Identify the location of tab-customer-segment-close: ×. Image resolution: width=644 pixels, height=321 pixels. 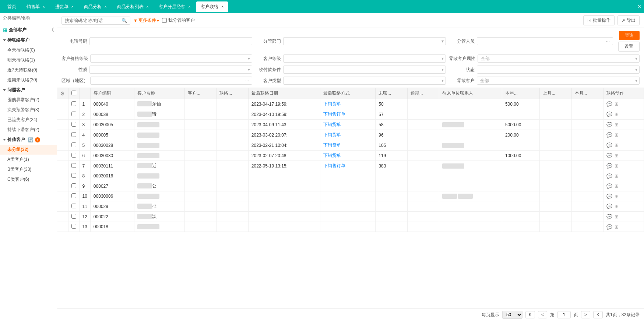
(189, 7).